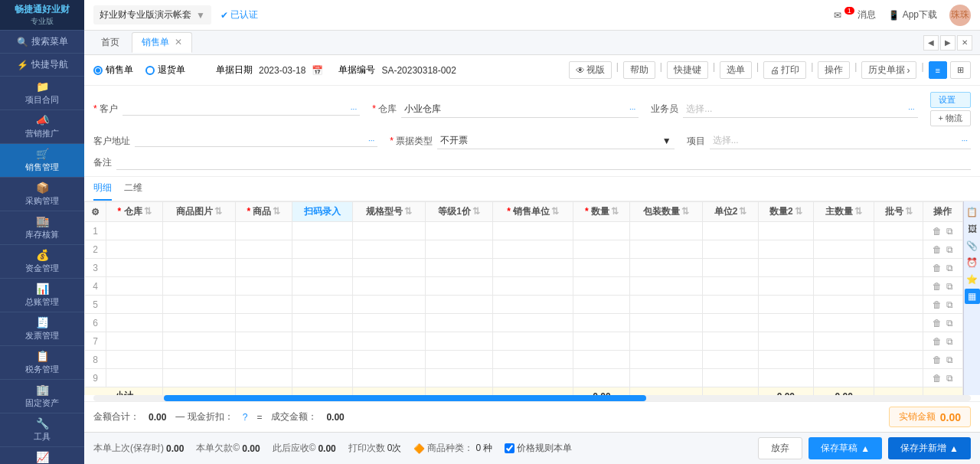 Image resolution: width=980 pixels, height=464 pixels. I want to click on calendar-icon: 📅, so click(317, 70).